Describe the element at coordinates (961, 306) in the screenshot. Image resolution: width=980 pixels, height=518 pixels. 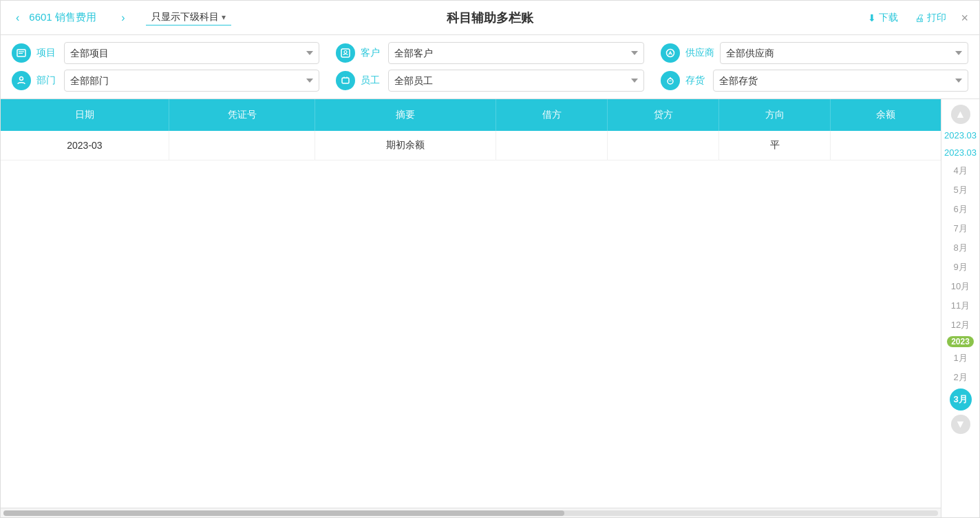
I see `month-item-11: 11月` at that location.